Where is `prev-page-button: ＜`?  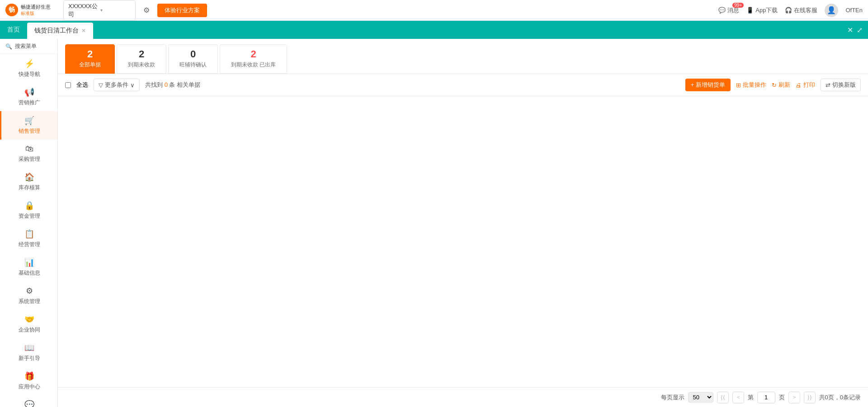 prev-page-button: ＜ is located at coordinates (738, 398).